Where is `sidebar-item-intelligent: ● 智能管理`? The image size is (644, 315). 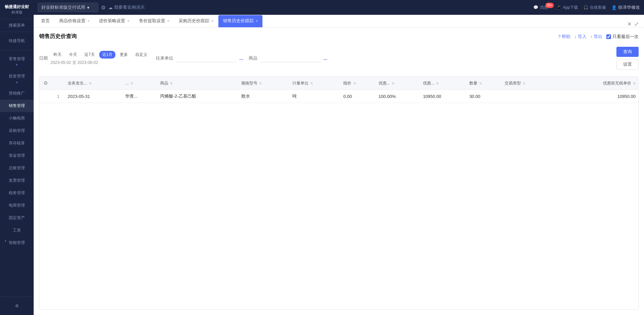
sidebar-item-intelligent: ● 智能管理 is located at coordinates (17, 243).